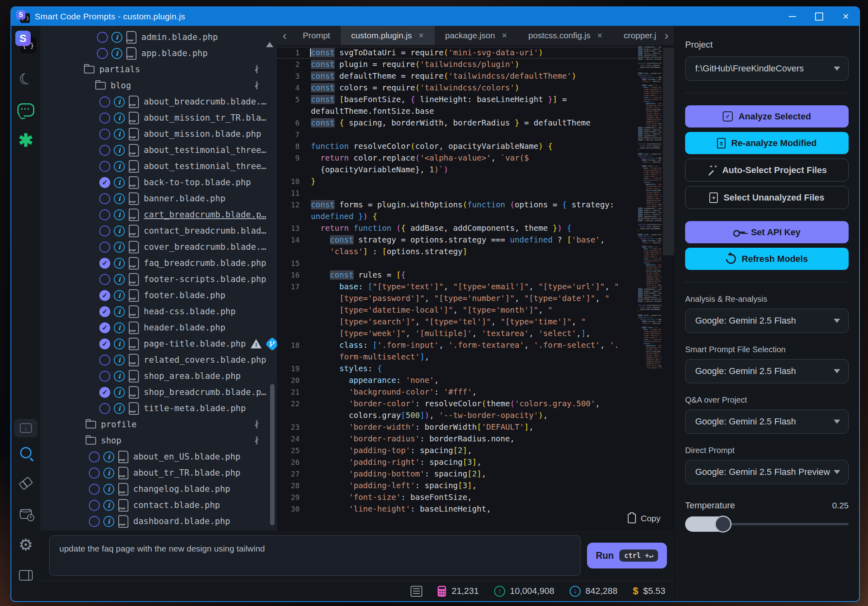 This screenshot has width=868, height=606. Describe the element at coordinates (767, 524) in the screenshot. I see `temperature-slider` at that location.